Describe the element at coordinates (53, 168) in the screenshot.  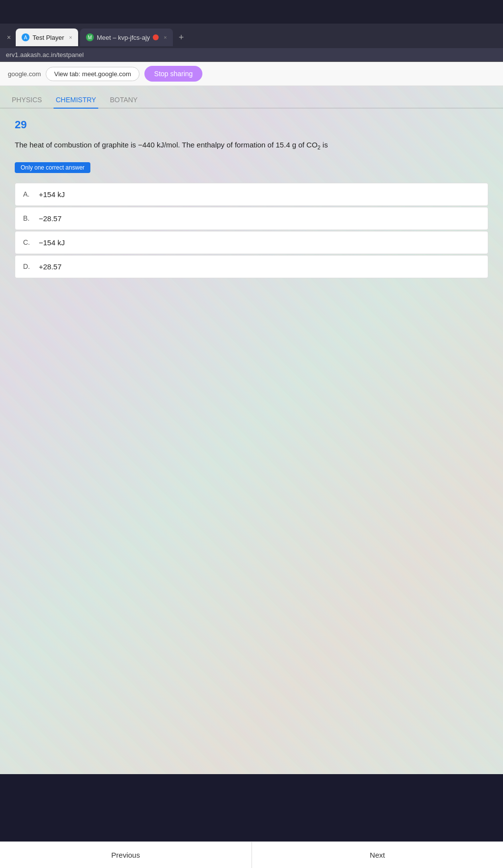
I see `answer-type-badge: Only one correct answer` at that location.